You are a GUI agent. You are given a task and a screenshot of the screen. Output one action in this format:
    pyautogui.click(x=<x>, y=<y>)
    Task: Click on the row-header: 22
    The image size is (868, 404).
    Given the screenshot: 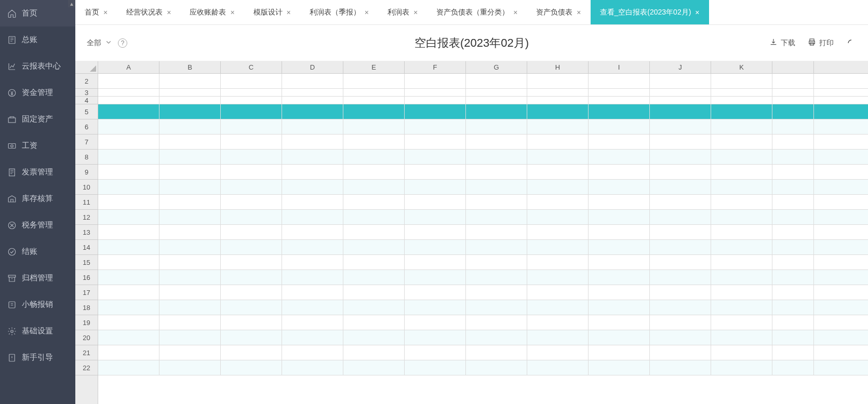 What is the action you would take?
    pyautogui.click(x=86, y=368)
    